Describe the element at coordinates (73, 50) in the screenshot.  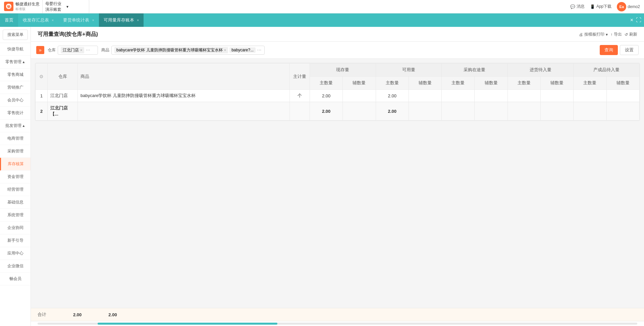
I see `warehouse-filter: 仓库 江北门店 × ···` at that location.